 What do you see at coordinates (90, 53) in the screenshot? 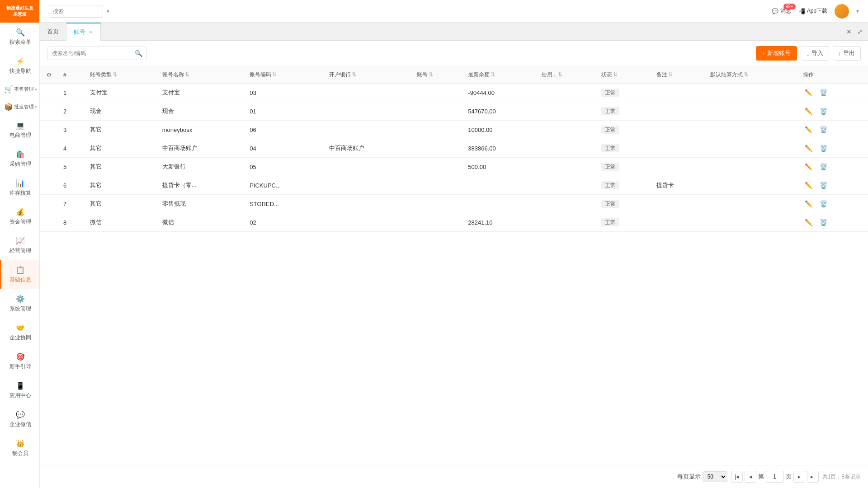
I see `search-input` at bounding box center [90, 53].